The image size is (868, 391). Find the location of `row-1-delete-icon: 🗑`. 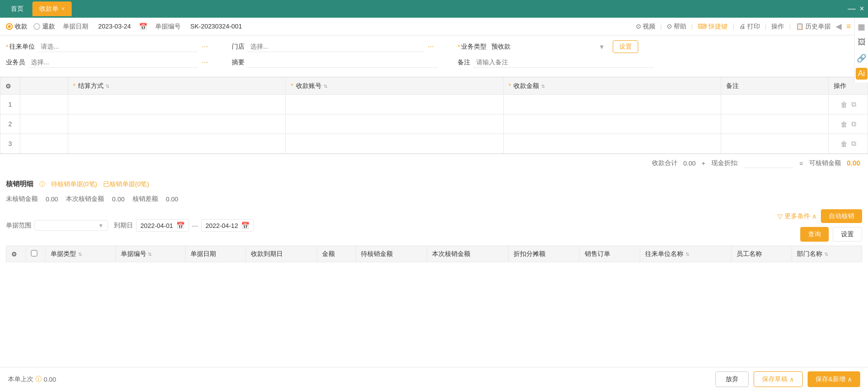

row-1-delete-icon: 🗑 is located at coordinates (844, 105).